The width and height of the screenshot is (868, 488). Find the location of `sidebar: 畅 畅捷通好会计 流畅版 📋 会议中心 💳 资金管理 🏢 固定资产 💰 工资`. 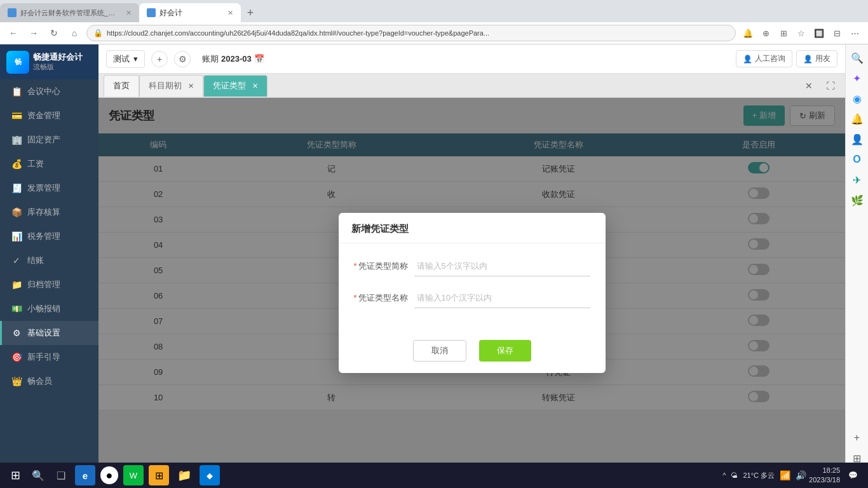

sidebar: 畅 畅捷通好会计 流畅版 📋 会议中心 💳 资金管理 🏢 固定资产 💰 工资 is located at coordinates (50, 266).